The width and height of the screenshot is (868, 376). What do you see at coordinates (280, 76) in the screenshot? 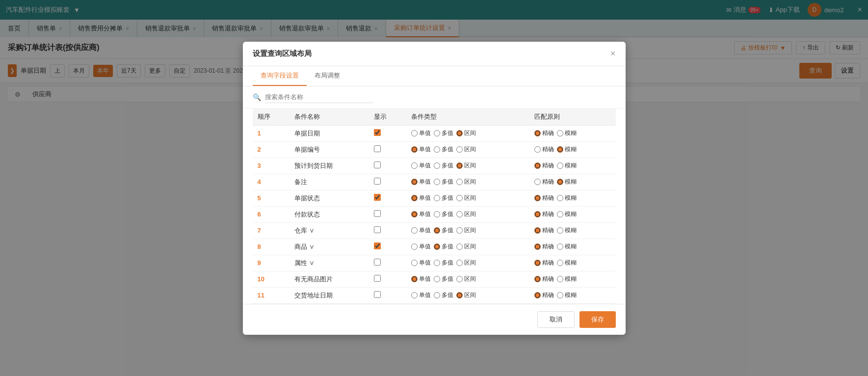
I see `modal-tab-query-fields: 查询字段设置` at bounding box center [280, 76].